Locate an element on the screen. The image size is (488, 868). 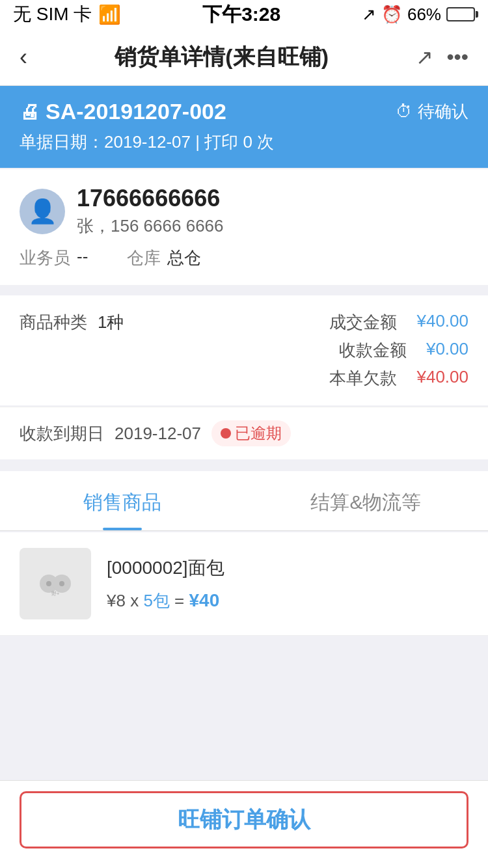
nav-actions: ↗ ••• is located at coordinates (442, 57).